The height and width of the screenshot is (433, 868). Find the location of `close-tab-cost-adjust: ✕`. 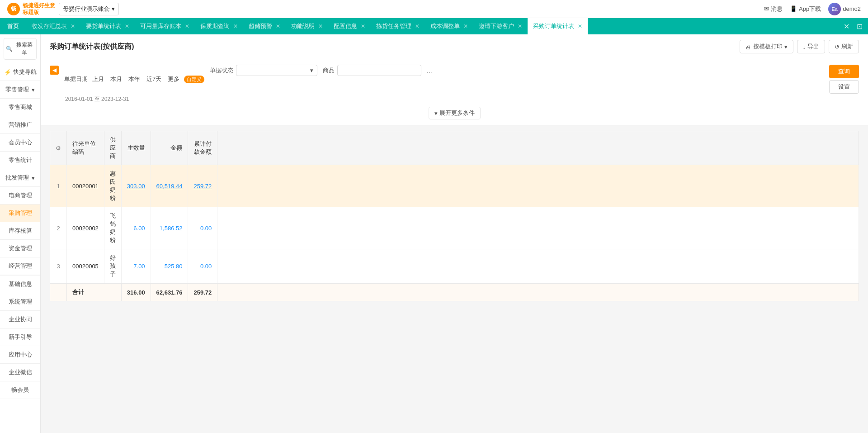

close-tab-cost-adjust: ✕ is located at coordinates (466, 26).